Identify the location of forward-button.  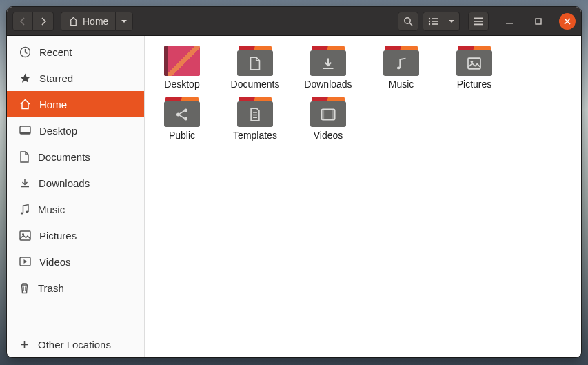
(43, 21).